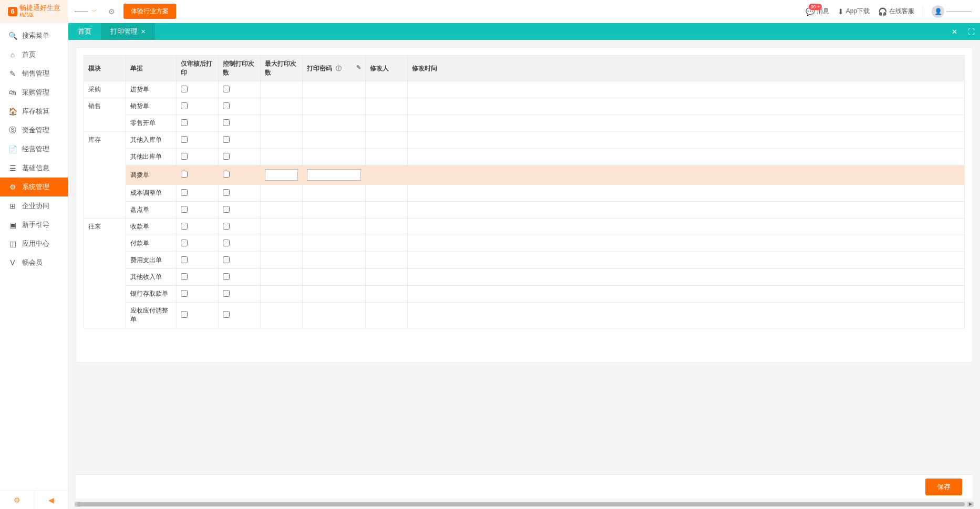 This screenshot has height=509, width=980. Describe the element at coordinates (524, 107) in the screenshot. I see `table-row: 销售销货单` at that location.